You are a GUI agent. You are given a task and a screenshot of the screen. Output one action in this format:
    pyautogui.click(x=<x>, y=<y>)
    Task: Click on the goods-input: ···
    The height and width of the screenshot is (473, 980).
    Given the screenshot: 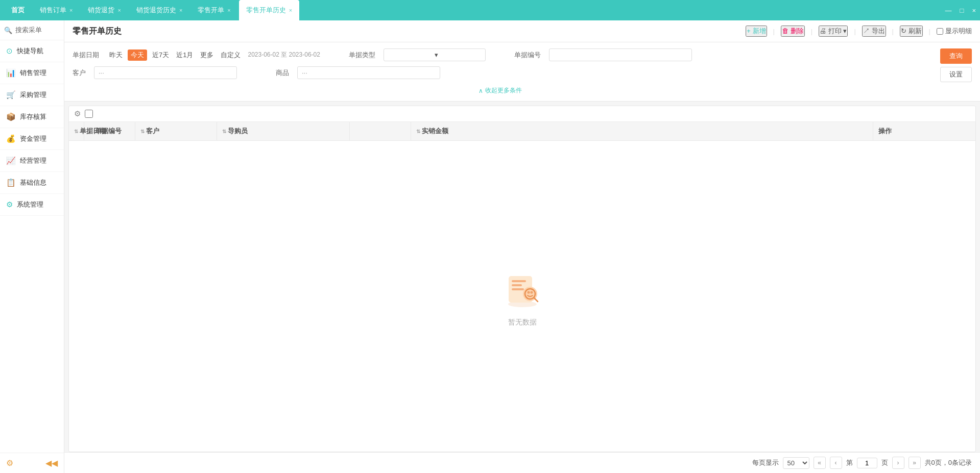 What is the action you would take?
    pyautogui.click(x=369, y=72)
    